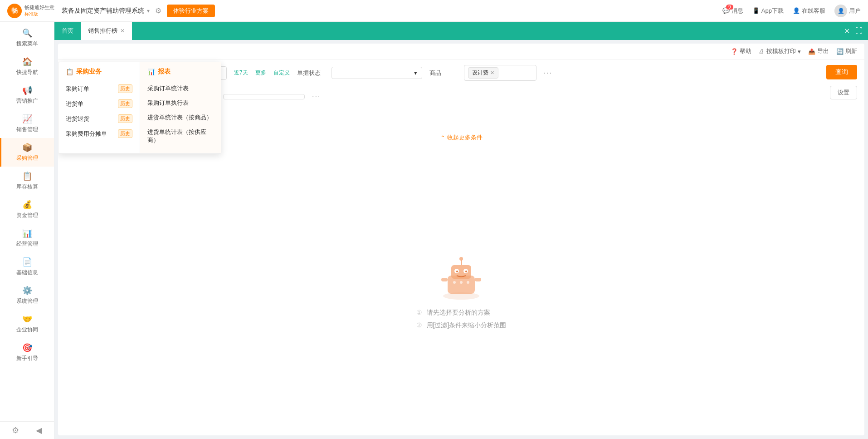 The height and width of the screenshot is (439, 868). What do you see at coordinates (780, 51) in the screenshot?
I see `print-btn: 🖨 按模板打印 ▾` at bounding box center [780, 51].